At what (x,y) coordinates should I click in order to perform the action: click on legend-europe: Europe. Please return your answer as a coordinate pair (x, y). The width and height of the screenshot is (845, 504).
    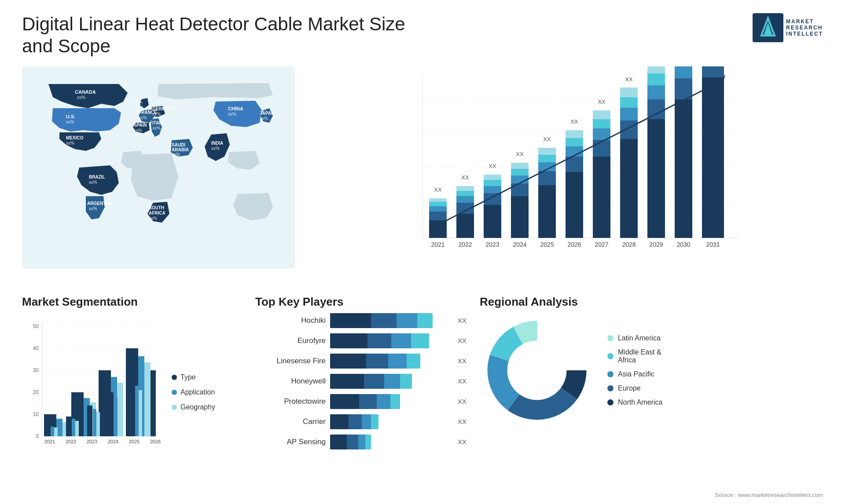
    Looking at the image, I should click on (635, 388).